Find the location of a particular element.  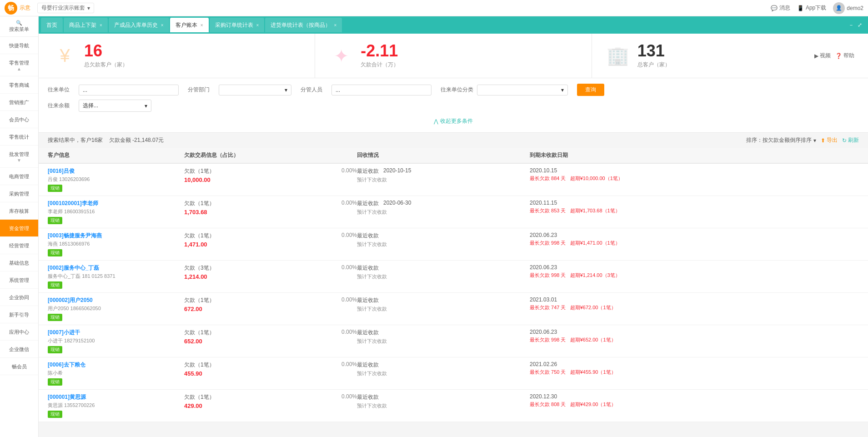

from-unit-input: ... is located at coordinates (129, 90).